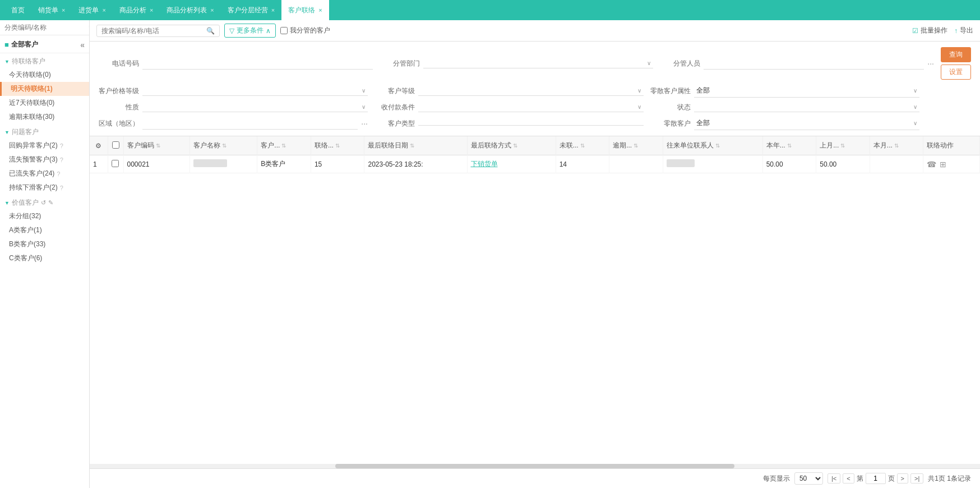  Describe the element at coordinates (58, 174) in the screenshot. I see `help-icon-2: ?` at that location.